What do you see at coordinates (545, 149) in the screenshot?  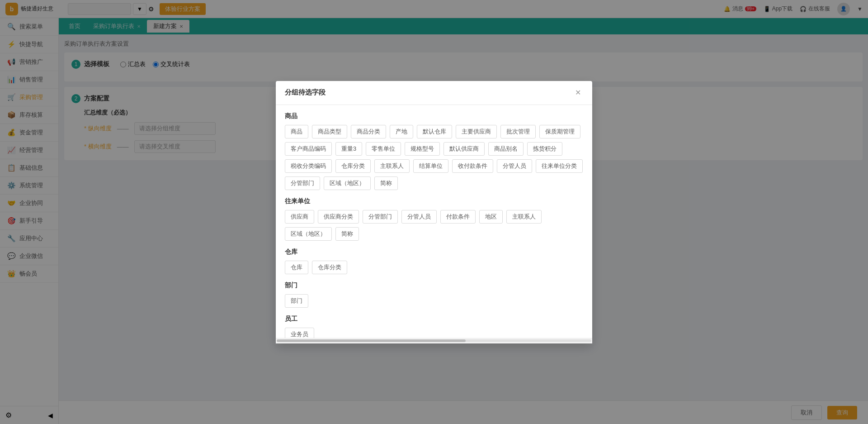 I see `field-tag: 拣货积分` at bounding box center [545, 149].